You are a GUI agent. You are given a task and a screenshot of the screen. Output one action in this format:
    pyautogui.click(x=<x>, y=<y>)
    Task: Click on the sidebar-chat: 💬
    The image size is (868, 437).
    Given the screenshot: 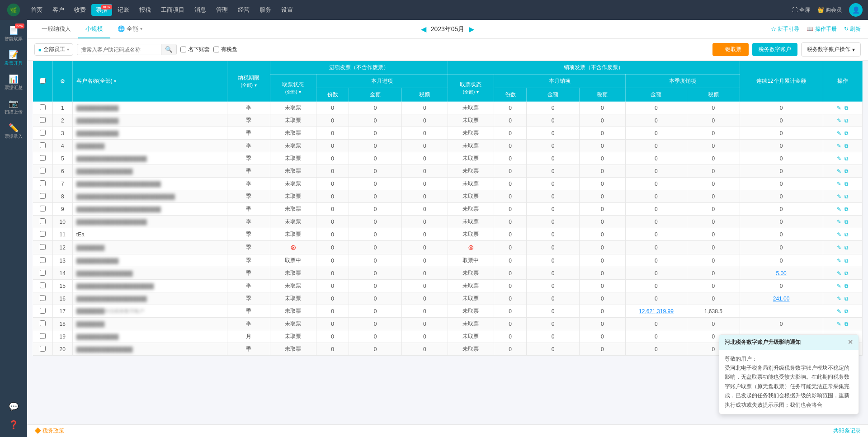 What is the action you would take?
    pyautogui.click(x=14, y=407)
    